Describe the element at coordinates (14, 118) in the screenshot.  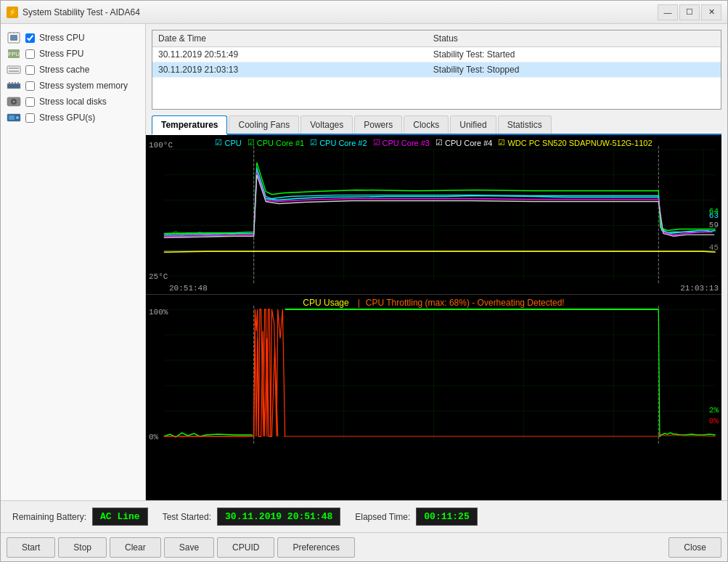
I see `gpu-icon` at that location.